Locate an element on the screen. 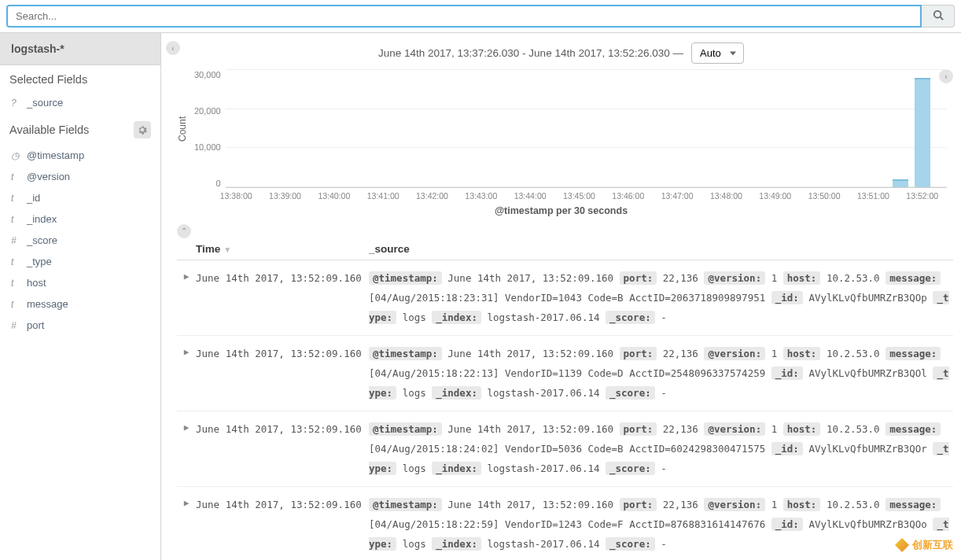 The image size is (961, 560). field-item: ?_source is located at coordinates (80, 102).